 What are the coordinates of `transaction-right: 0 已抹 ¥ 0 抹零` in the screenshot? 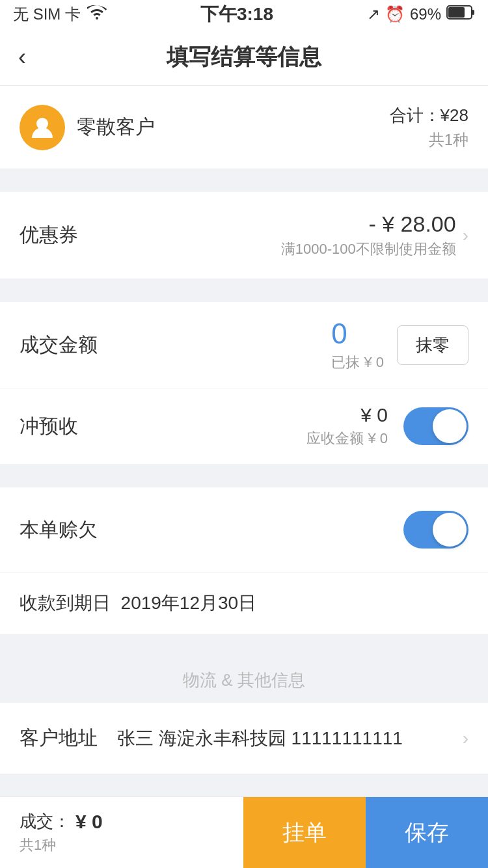 It's located at (400, 345).